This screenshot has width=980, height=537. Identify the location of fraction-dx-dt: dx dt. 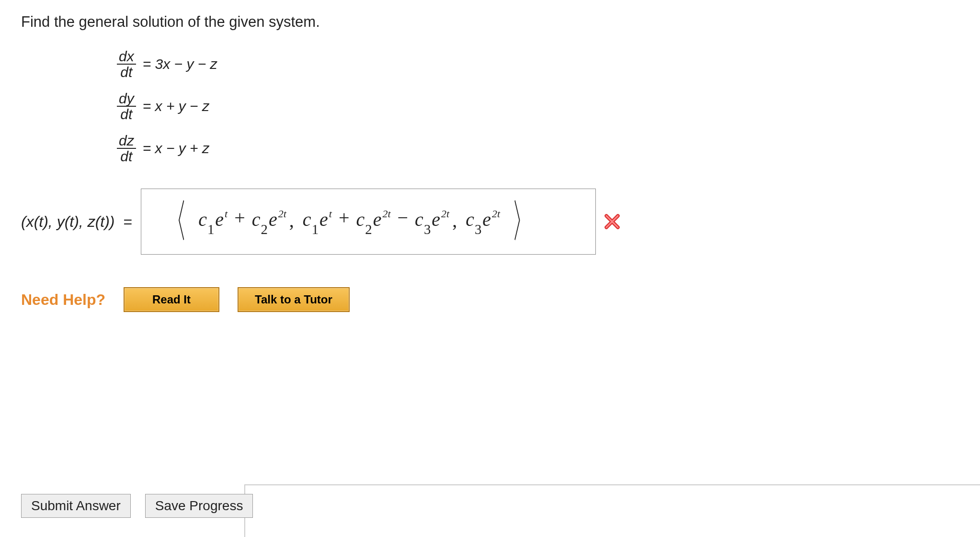
(126, 64).